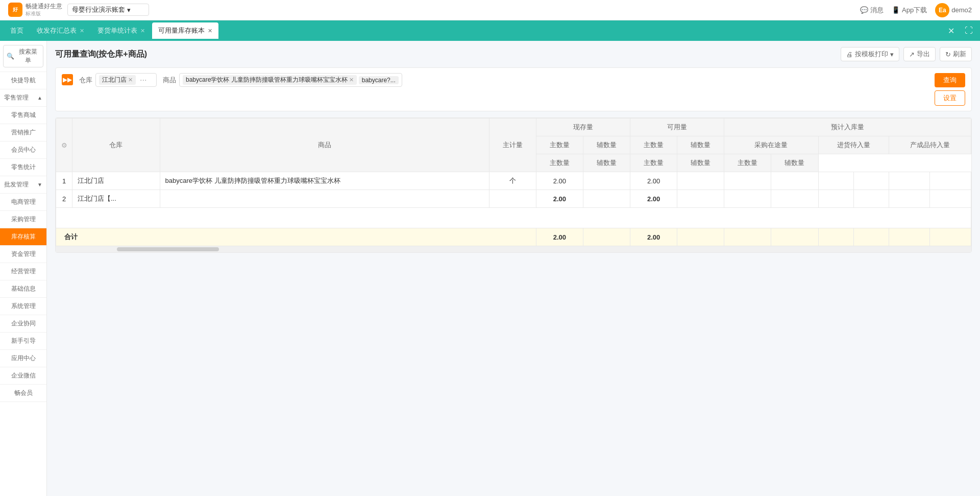 The image size is (980, 496). I want to click on filter-area: ▶▶ 仓库 江北门店 ✕ ··· 商品, so click(513, 89).